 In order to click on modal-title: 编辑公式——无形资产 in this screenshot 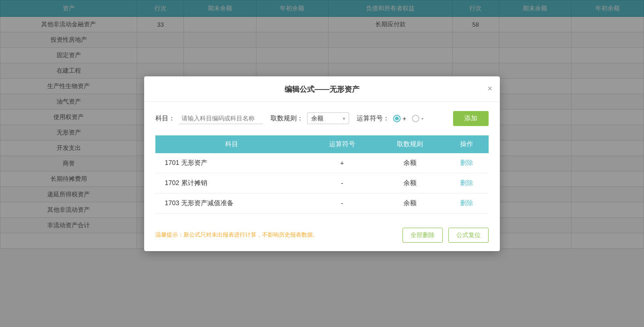, I will do `click(322, 89)`.